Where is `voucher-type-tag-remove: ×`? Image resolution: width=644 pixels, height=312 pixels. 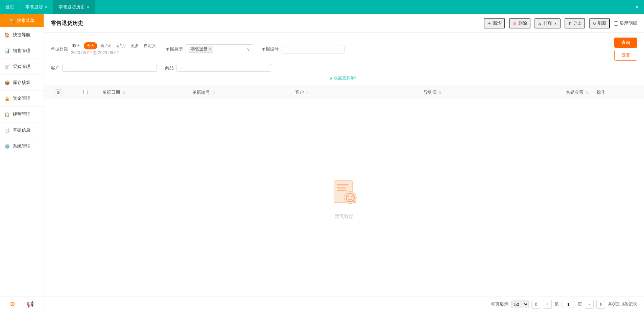
voucher-type-tag-remove: × is located at coordinates (210, 49).